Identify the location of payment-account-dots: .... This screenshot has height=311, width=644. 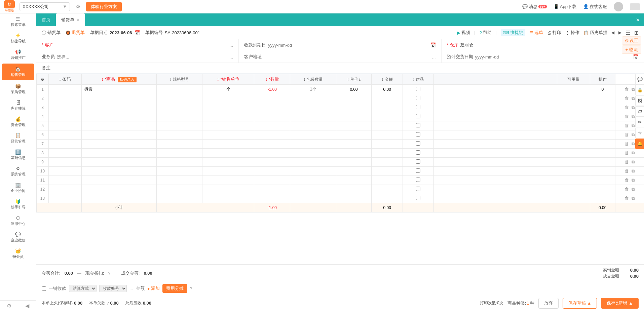
(131, 288).